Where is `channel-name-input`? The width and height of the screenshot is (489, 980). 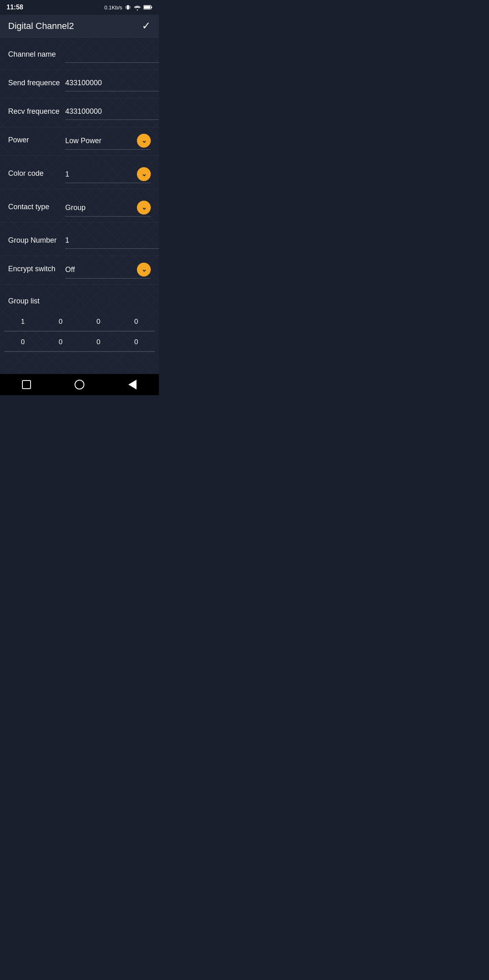 channel-name-input is located at coordinates (112, 55).